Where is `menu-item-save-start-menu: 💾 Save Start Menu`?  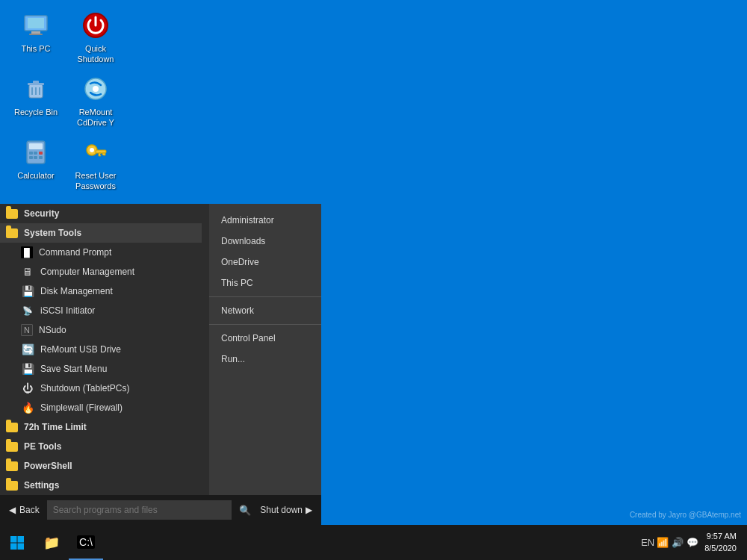 menu-item-save-start-menu: 💾 Save Start Menu is located at coordinates (101, 369).